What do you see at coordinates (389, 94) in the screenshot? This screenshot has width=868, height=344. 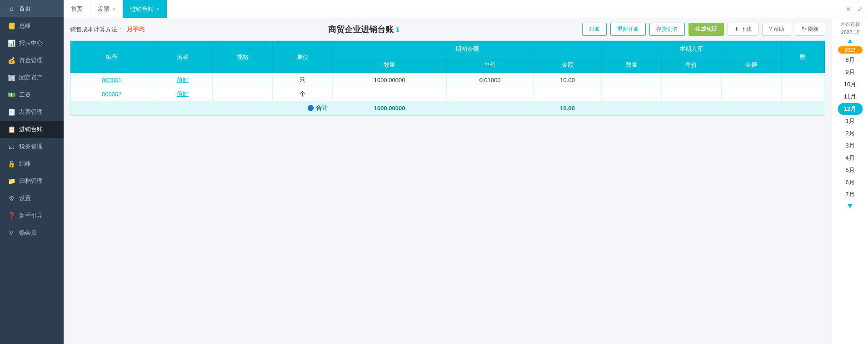 I see `cell-qty-begin` at bounding box center [389, 94].